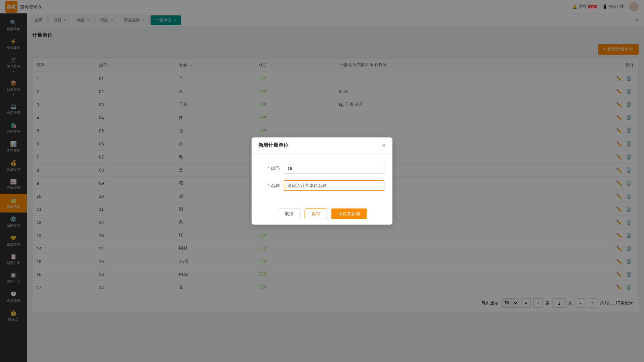  Describe the element at coordinates (322, 181) in the screenshot. I see `add-unit-modal: 新增计量单位 ✕ * 编码 * 名称 取消 保存 保存并新增` at that location.